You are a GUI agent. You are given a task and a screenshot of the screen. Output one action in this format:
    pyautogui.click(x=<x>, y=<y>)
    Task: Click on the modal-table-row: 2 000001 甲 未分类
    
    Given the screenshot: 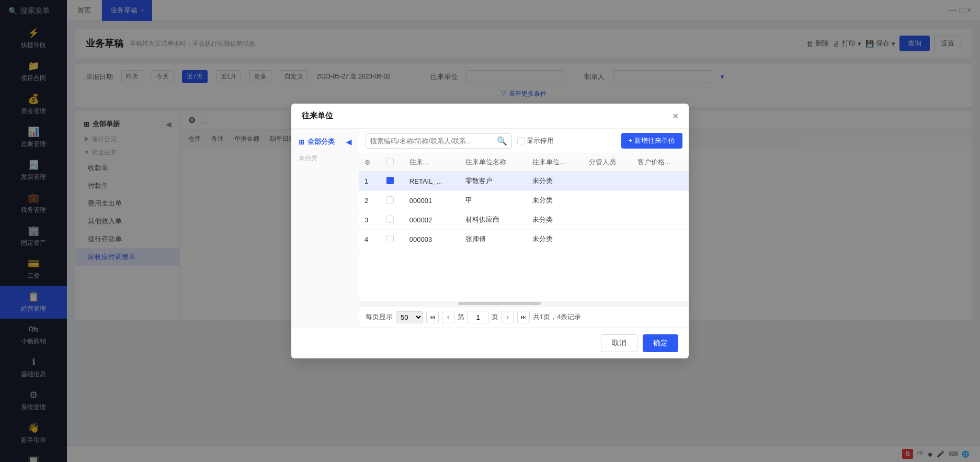 What is the action you would take?
    pyautogui.click(x=524, y=201)
    